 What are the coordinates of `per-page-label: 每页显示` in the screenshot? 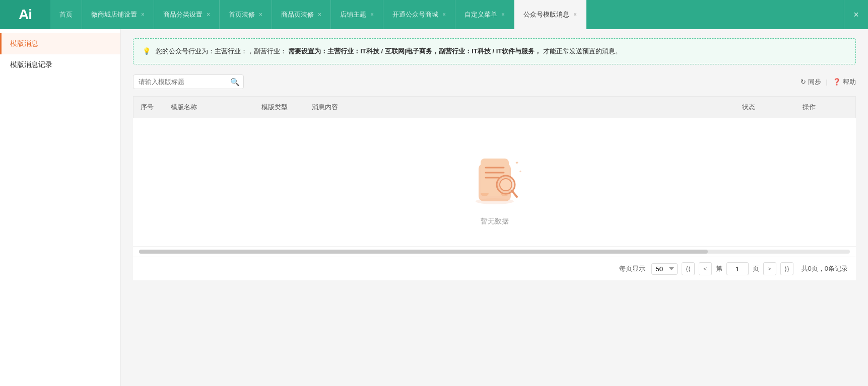 It's located at (632, 269).